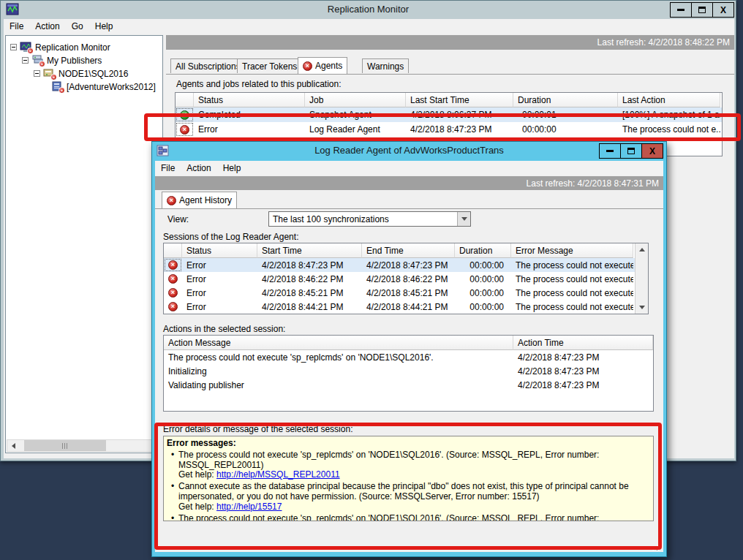  Describe the element at coordinates (610, 151) in the screenshot. I see `agent-minimize-button` at that location.